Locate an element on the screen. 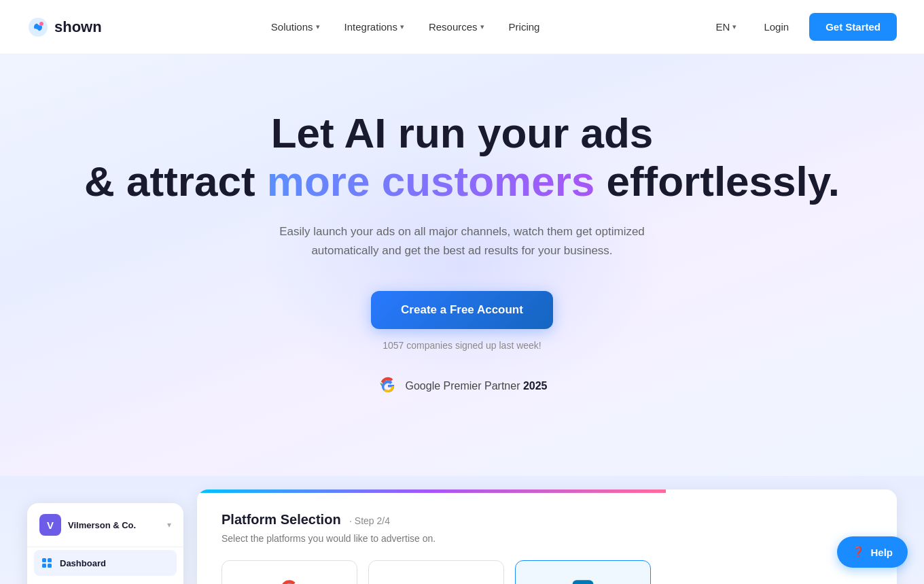 The image size is (924, 584). platform-cards is located at coordinates (547, 572).